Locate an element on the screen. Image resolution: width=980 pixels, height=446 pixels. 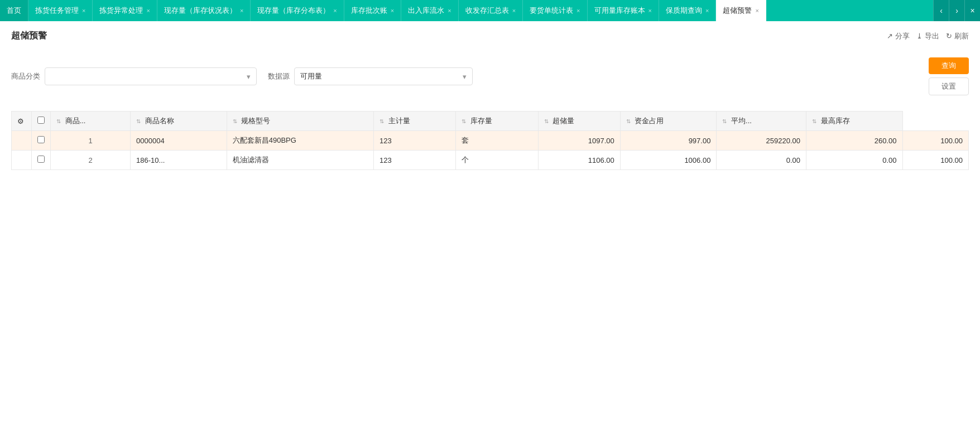
row-over-1: 1006.00 is located at coordinates (669, 161).